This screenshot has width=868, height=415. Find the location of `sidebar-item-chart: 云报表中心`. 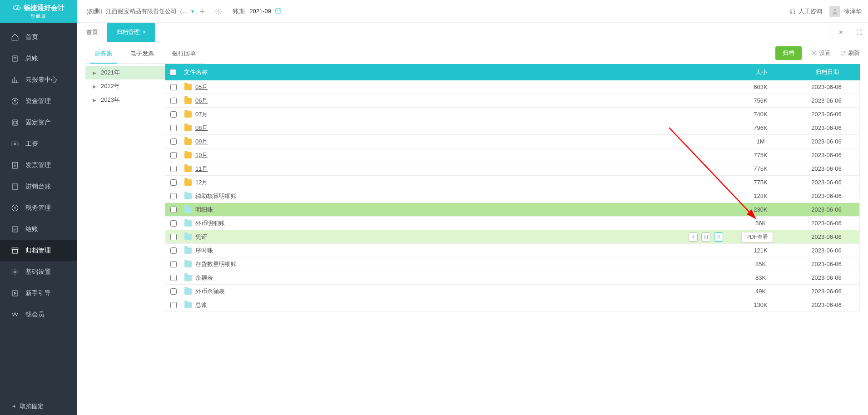

sidebar-item-chart: 云报表中心 is located at coordinates (39, 80).